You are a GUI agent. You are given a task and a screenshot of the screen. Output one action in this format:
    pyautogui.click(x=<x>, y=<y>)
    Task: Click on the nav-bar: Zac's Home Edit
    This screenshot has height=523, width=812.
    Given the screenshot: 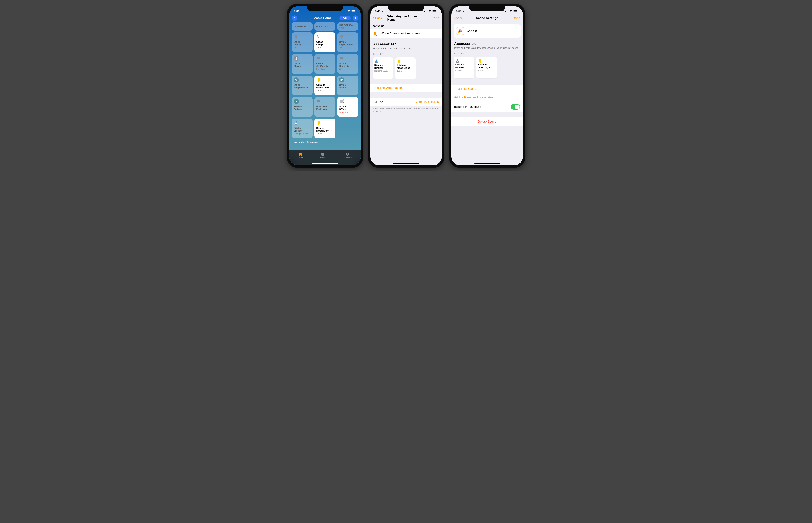 What is the action you would take?
    pyautogui.click(x=325, y=18)
    